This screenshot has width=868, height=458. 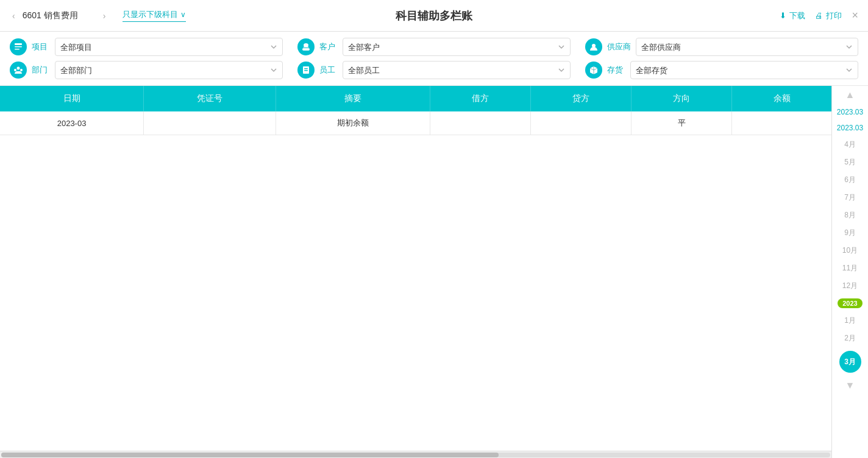 I want to click on year-badge-label: 2023, so click(x=850, y=303).